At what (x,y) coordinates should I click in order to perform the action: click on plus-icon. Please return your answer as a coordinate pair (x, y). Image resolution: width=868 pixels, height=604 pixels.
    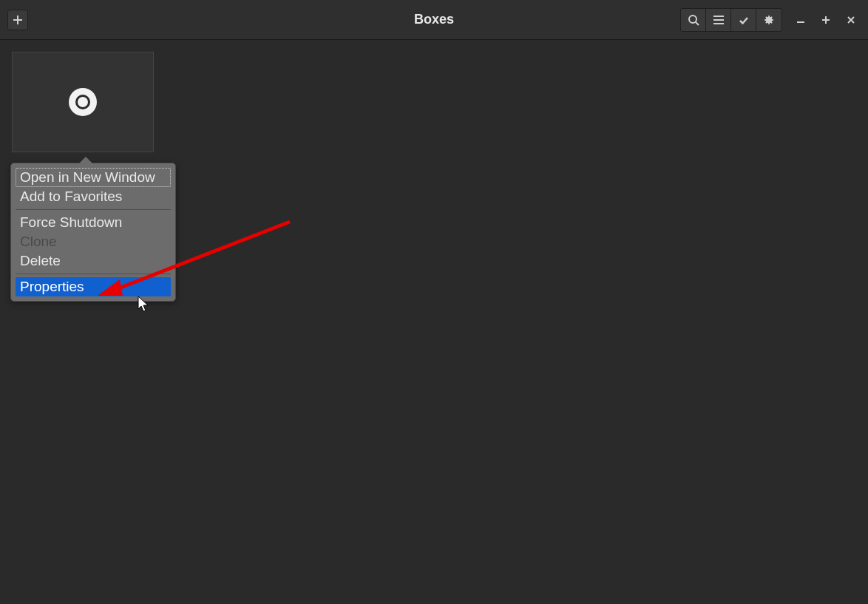
    Looking at the image, I should click on (18, 20).